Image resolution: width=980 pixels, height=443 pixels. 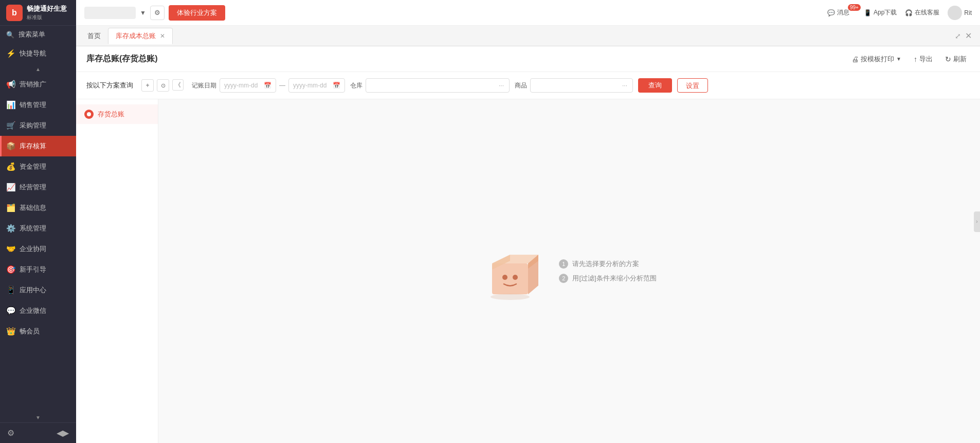 I want to click on settings-icon-button: ⚙, so click(x=157, y=13).